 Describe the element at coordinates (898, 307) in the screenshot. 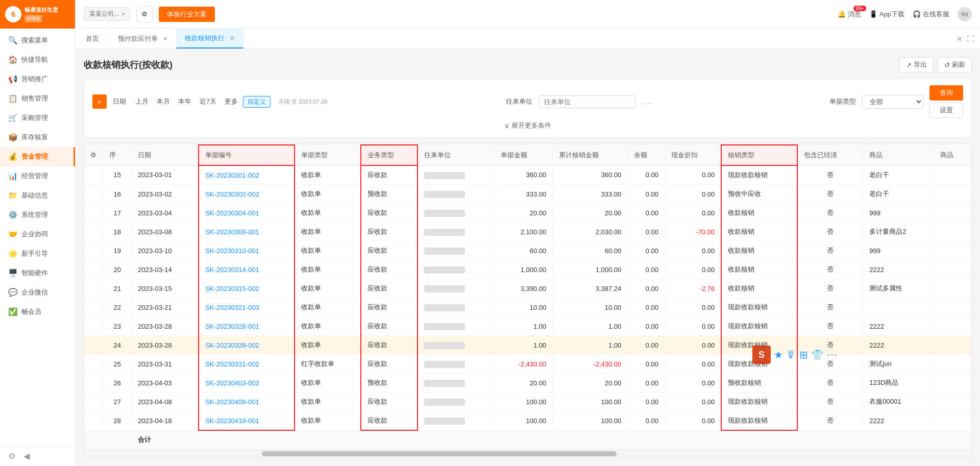

I see `td-goods` at that location.